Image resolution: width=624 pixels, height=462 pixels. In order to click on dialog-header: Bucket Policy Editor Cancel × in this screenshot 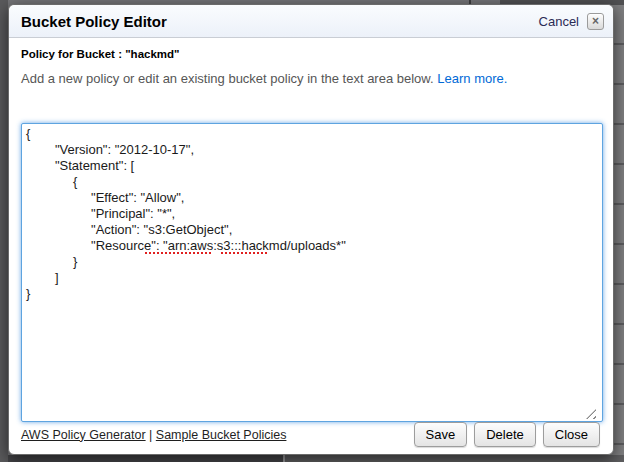, I will do `click(311, 22)`.